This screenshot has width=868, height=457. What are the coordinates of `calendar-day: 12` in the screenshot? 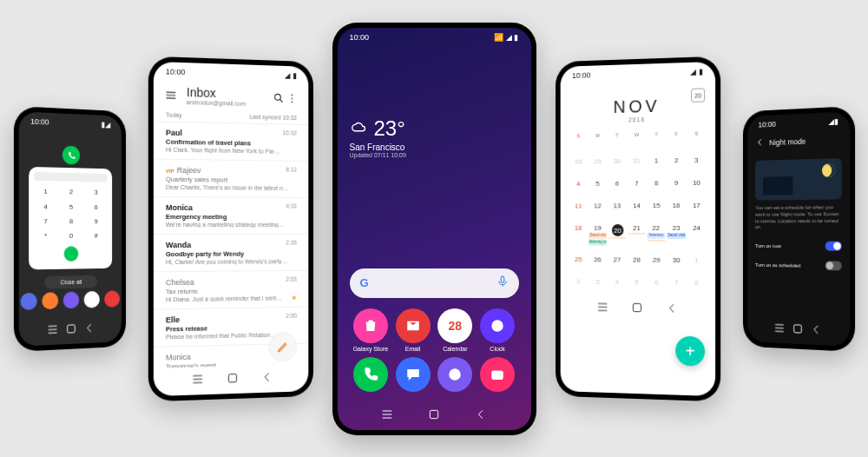 It's located at (597, 208).